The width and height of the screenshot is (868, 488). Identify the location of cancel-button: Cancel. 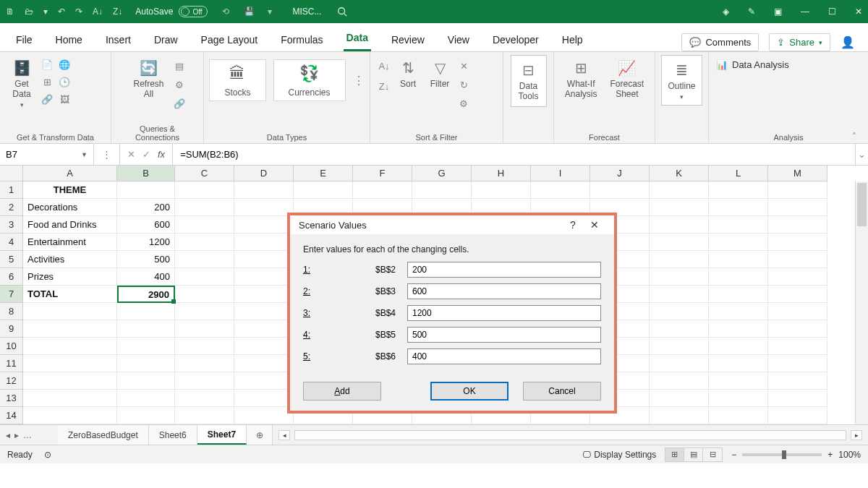
(562, 391).